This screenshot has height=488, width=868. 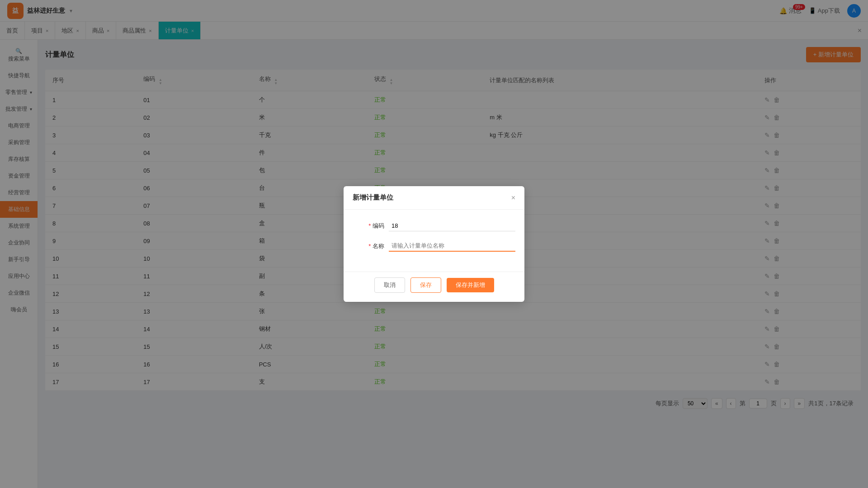 I want to click on save-button: 保存, so click(x=426, y=285).